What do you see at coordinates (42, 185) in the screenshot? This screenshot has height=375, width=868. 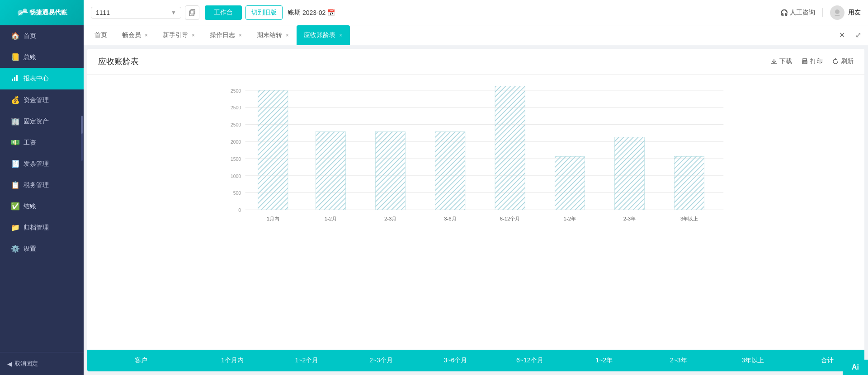 I see `sidebar-item-tax: 📋 税务管理` at bounding box center [42, 185].